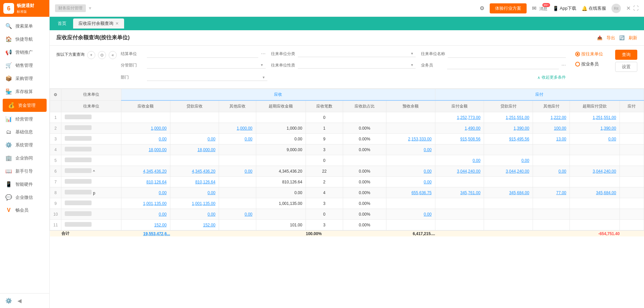 This screenshot has height=308, width=644. Describe the element at coordinates (633, 38) in the screenshot. I see `refresh-button: 刷新` at that location.